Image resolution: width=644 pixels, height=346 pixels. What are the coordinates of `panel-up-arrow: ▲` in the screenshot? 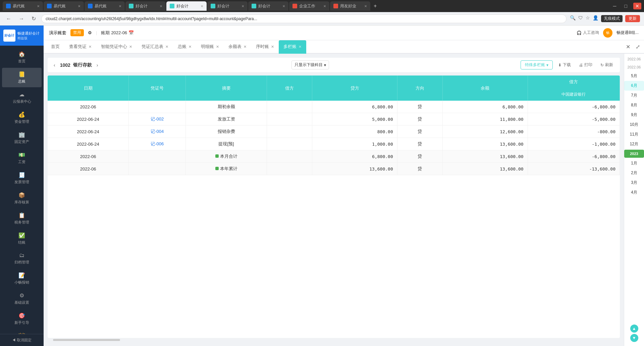 It's located at (634, 329).